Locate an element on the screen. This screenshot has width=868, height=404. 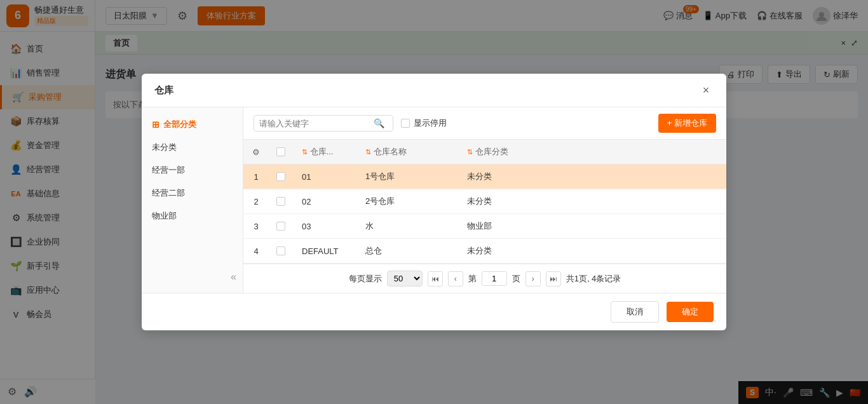
page-number-input is located at coordinates (494, 278).